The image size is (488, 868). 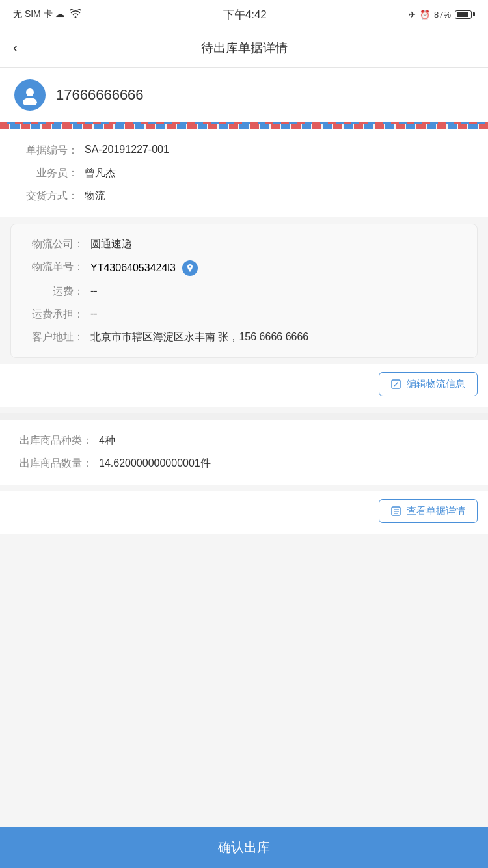 I want to click on view-details-button: 查看单据详情, so click(x=428, y=511).